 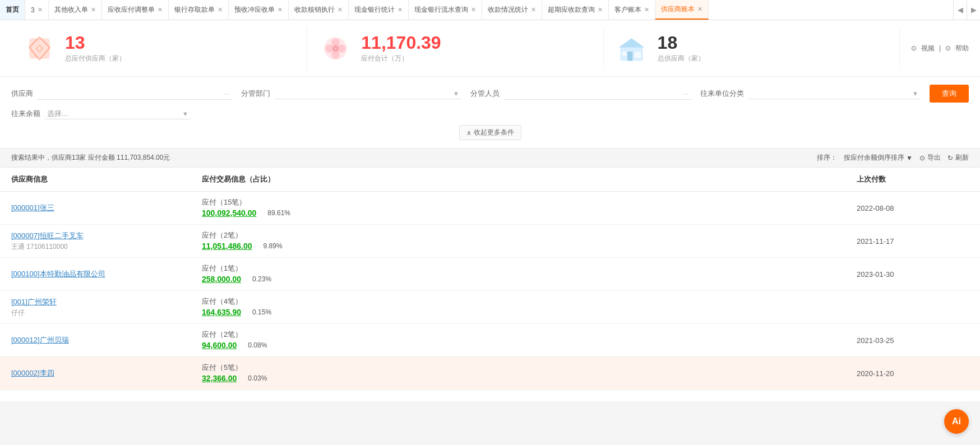 What do you see at coordinates (490, 208) in the screenshot?
I see `table-row: [000001]张三 应付（15笔） 100,092,540.00 89.61%…` at bounding box center [490, 208].